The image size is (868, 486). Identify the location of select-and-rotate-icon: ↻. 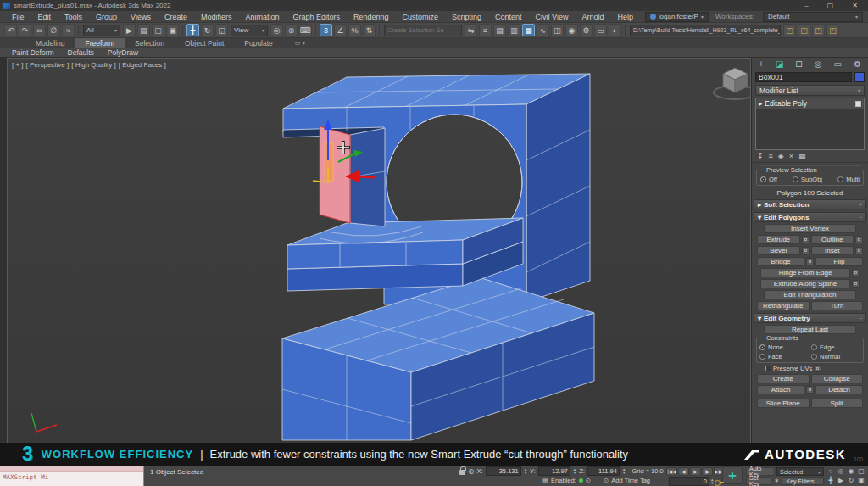
(207, 31).